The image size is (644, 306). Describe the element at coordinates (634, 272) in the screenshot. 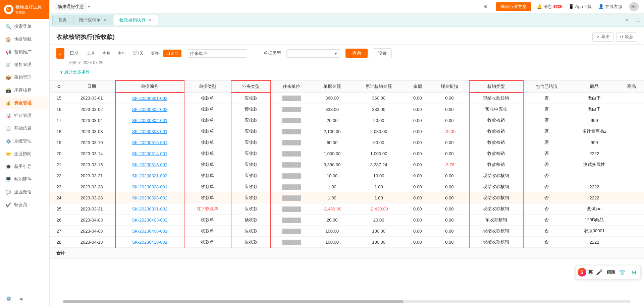

I see `grid-icon: ⊞` at that location.